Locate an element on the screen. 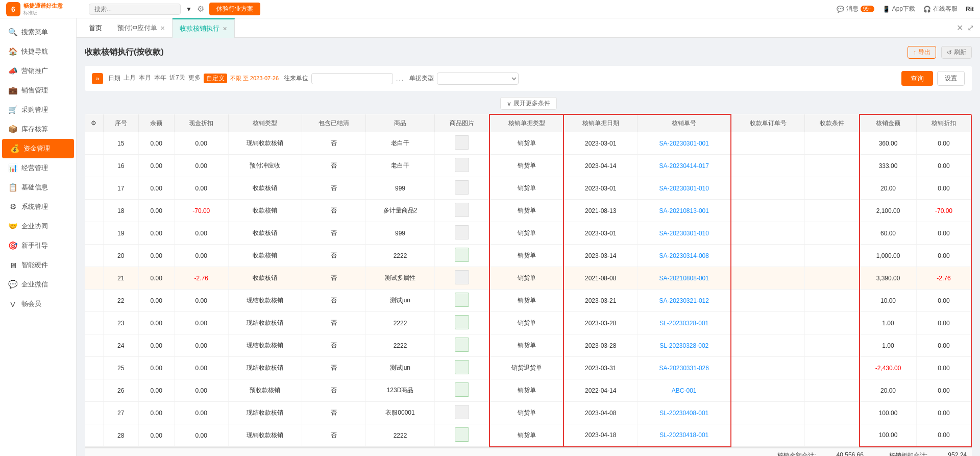 The image size is (980, 456). sidebar-item-wechat: 💬 企业微信 is located at coordinates (38, 284).